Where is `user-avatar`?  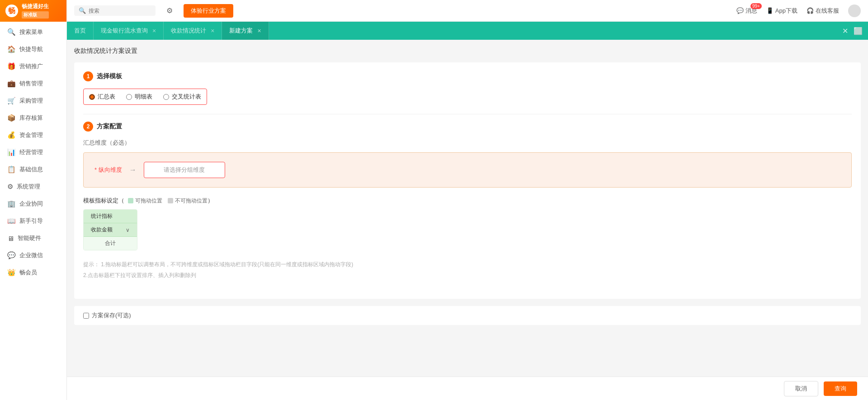
user-avatar is located at coordinates (854, 11).